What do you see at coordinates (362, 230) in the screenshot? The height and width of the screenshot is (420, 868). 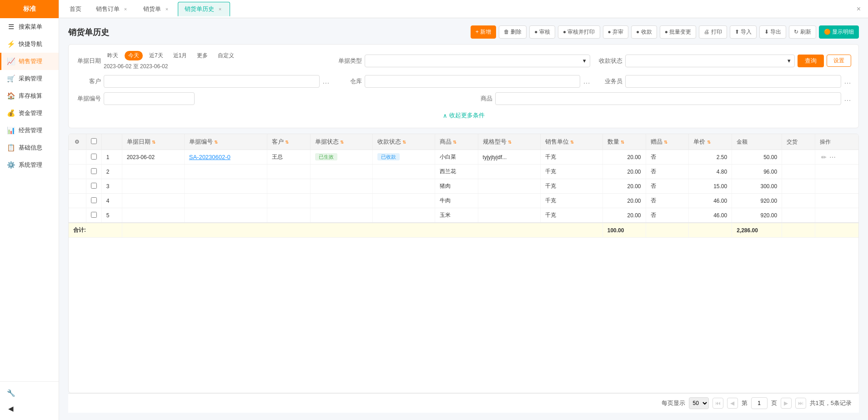 I see `summary-spacer` at bounding box center [362, 230].